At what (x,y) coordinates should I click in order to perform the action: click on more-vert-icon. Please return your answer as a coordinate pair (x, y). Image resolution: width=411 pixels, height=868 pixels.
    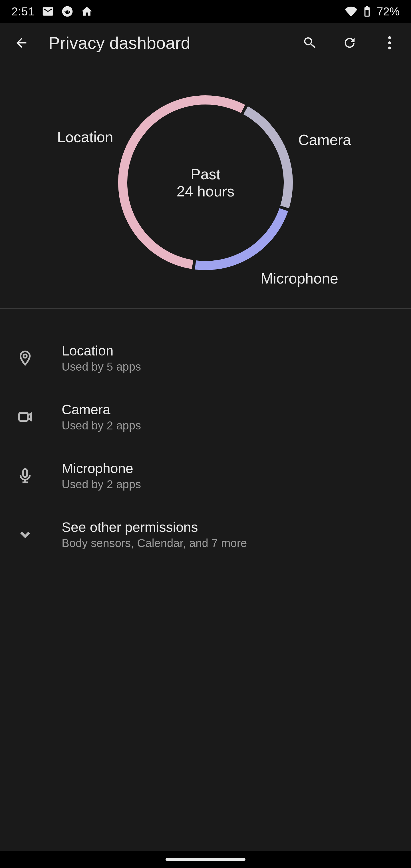
    Looking at the image, I should click on (389, 43).